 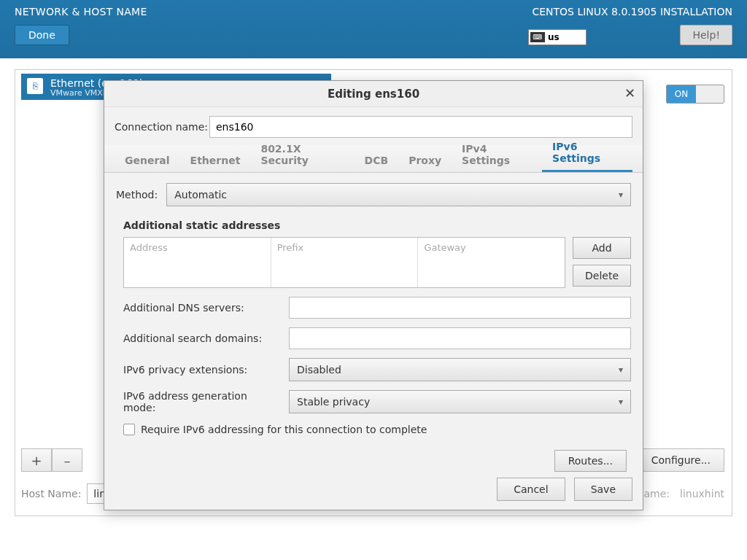 I want to click on tab-ipv4: IPv4 Settings, so click(x=497, y=155).